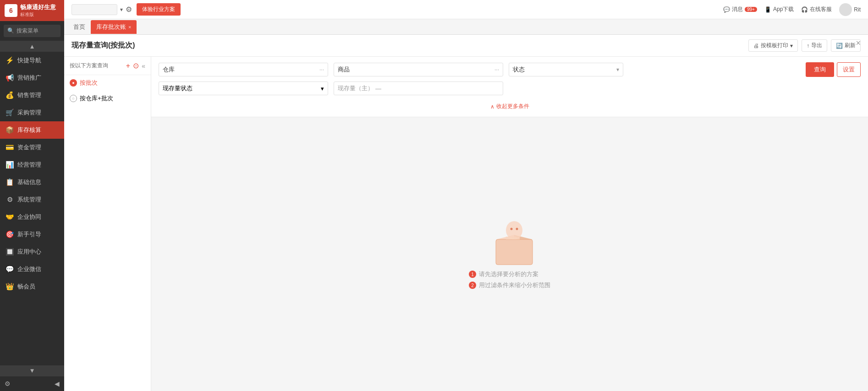 The width and height of the screenshot is (868, 391). I want to click on app-download-action: 📱 App下载, so click(779, 9).